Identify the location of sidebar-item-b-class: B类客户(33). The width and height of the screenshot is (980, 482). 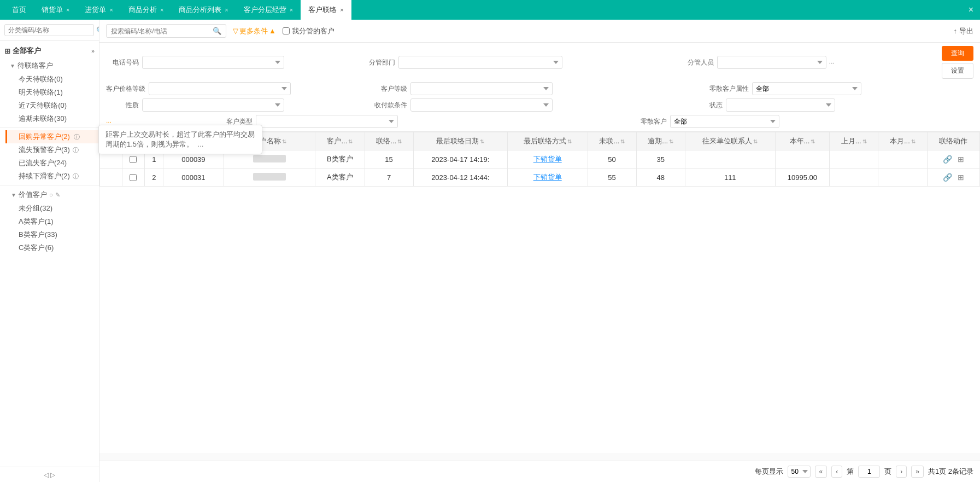
(52, 235).